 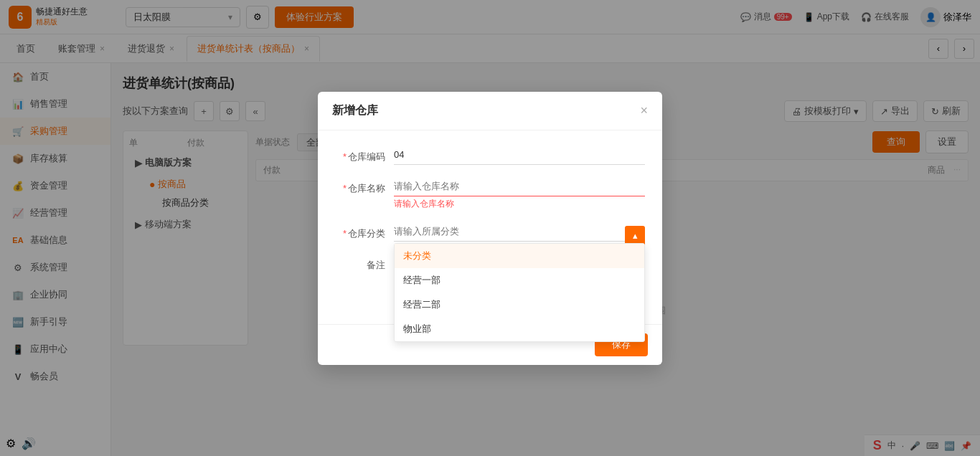 I want to click on form-row-name: 仓库名称 请输入仓库名称, so click(x=490, y=194).